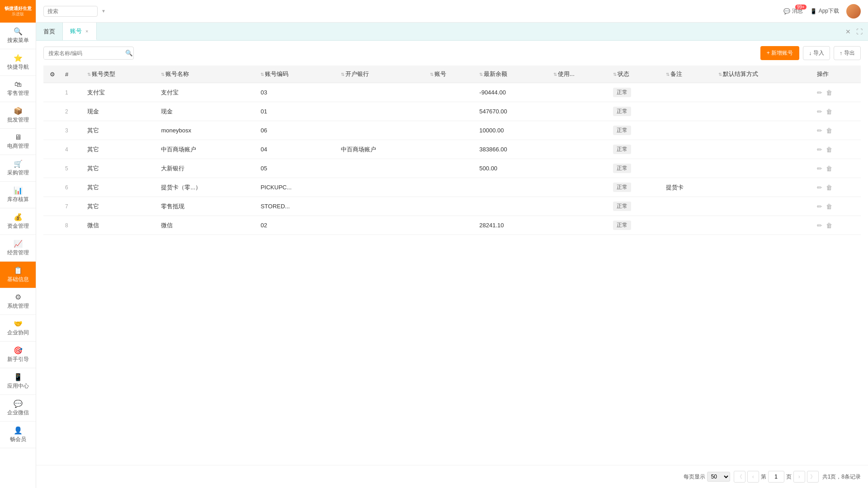 Image resolution: width=868 pixels, height=488 pixels. What do you see at coordinates (636, 74) in the screenshot?
I see `col-status: ⇅状态` at bounding box center [636, 74].